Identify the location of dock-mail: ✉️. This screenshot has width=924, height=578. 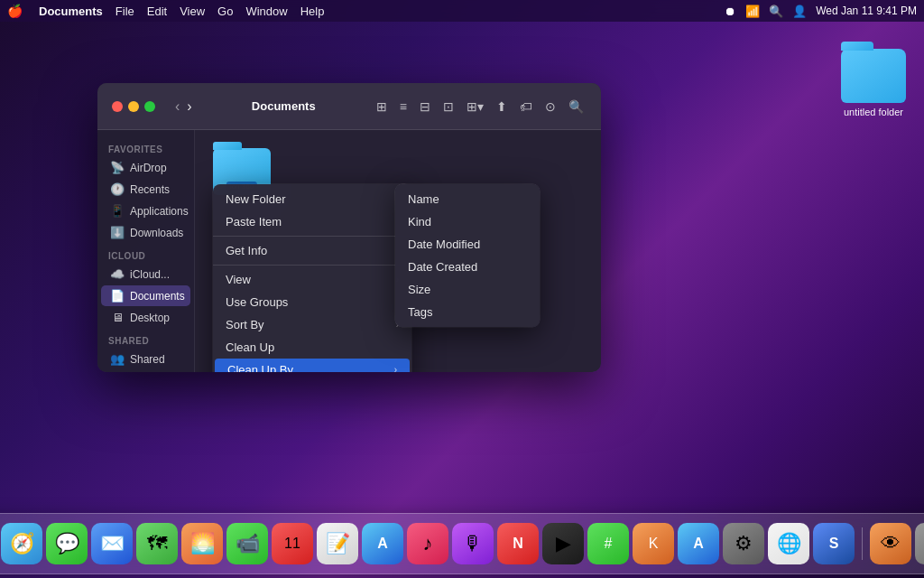
(112, 544).